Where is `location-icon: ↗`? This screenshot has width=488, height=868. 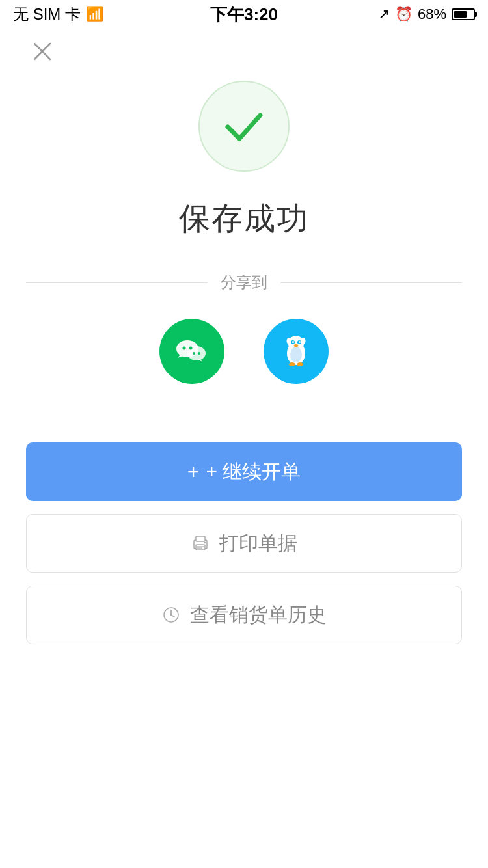
location-icon: ↗ is located at coordinates (384, 14).